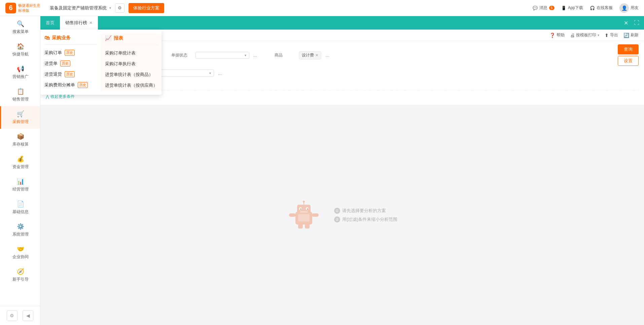  What do you see at coordinates (20, 185) in the screenshot?
I see `sidebar-item-operations: 📊 经营管理` at bounding box center [20, 185].